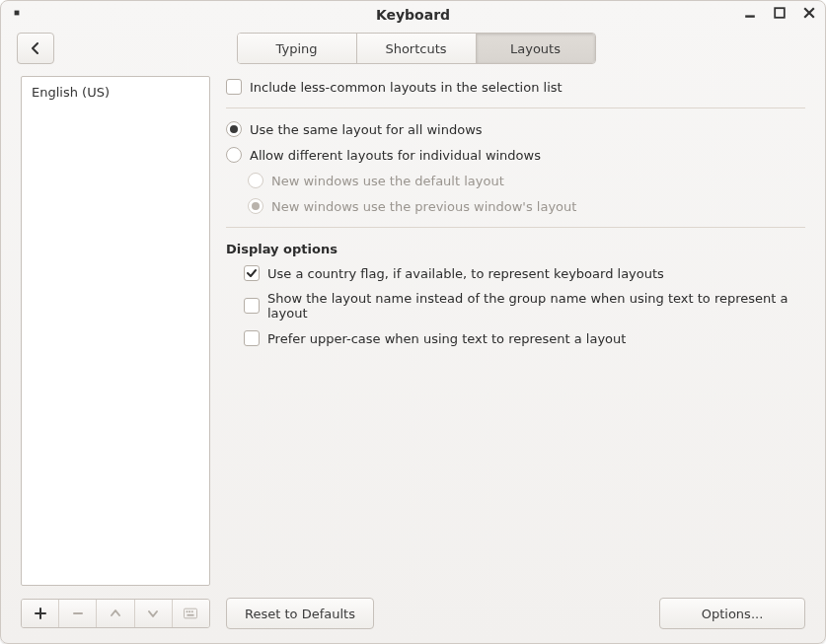 The width and height of the screenshot is (826, 644). Describe the element at coordinates (300, 613) in the screenshot. I see `reset-to-defaults-button: Reset to Defaults` at that location.